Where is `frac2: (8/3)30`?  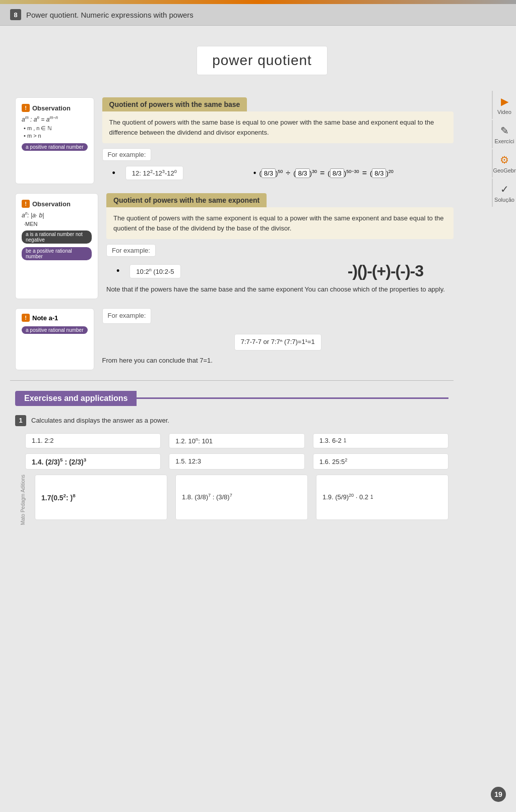
frac2: (8/3)30 is located at coordinates (305, 173).